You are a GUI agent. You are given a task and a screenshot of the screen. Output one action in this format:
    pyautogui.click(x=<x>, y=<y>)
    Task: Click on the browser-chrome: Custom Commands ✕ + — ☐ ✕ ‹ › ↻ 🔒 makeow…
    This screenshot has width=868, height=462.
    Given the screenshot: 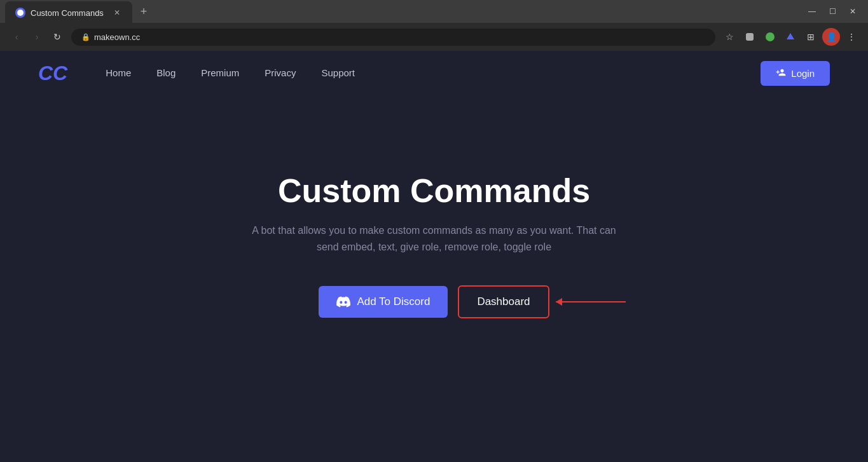 What is the action you would take?
    pyautogui.click(x=434, y=25)
    